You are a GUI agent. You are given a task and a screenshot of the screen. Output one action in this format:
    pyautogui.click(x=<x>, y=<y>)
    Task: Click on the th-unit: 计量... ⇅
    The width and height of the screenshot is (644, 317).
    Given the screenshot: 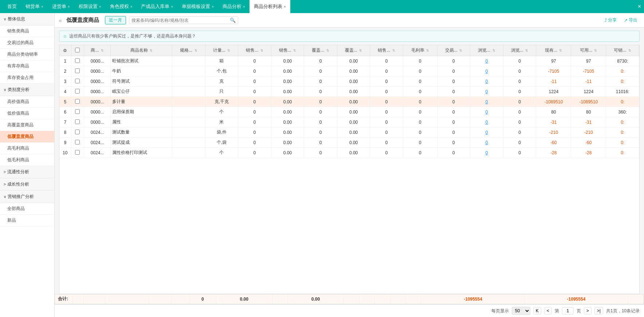 What is the action you would take?
    pyautogui.click(x=221, y=51)
    